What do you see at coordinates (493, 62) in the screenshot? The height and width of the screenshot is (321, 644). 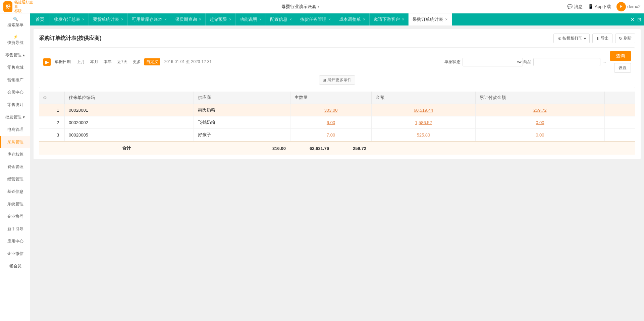 I see `status-select` at bounding box center [493, 62].